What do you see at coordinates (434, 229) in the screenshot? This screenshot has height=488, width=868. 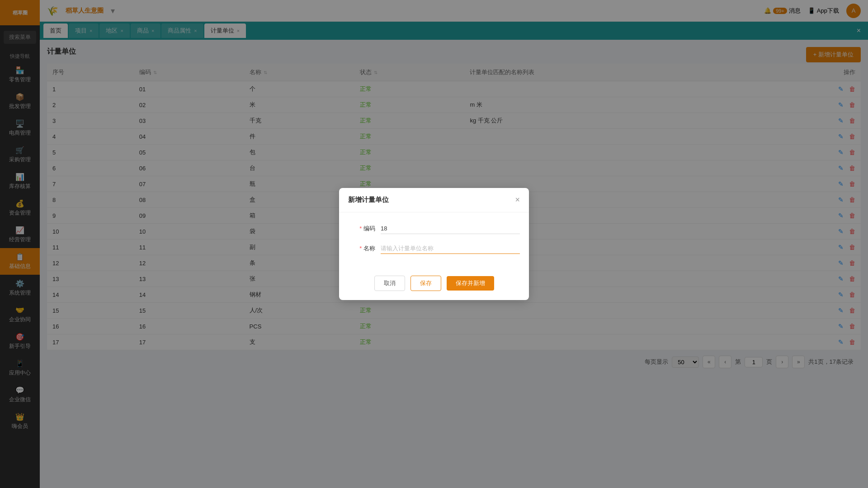 I see `form-row-code: 编码` at bounding box center [434, 229].